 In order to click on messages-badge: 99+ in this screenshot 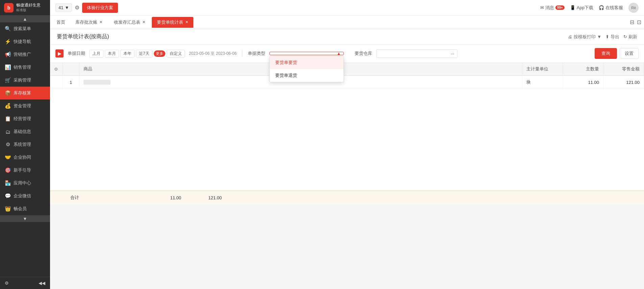, I will do `click(560, 7)`.